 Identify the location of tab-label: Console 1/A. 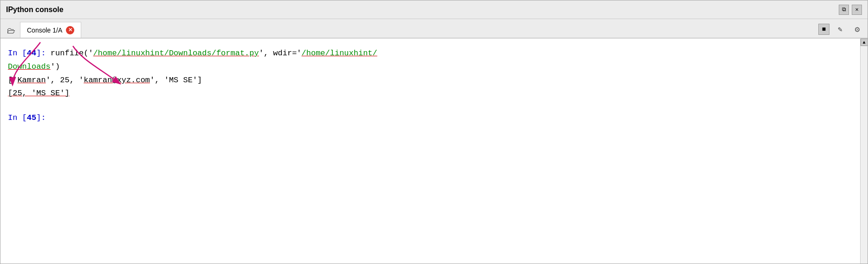
(45, 30).